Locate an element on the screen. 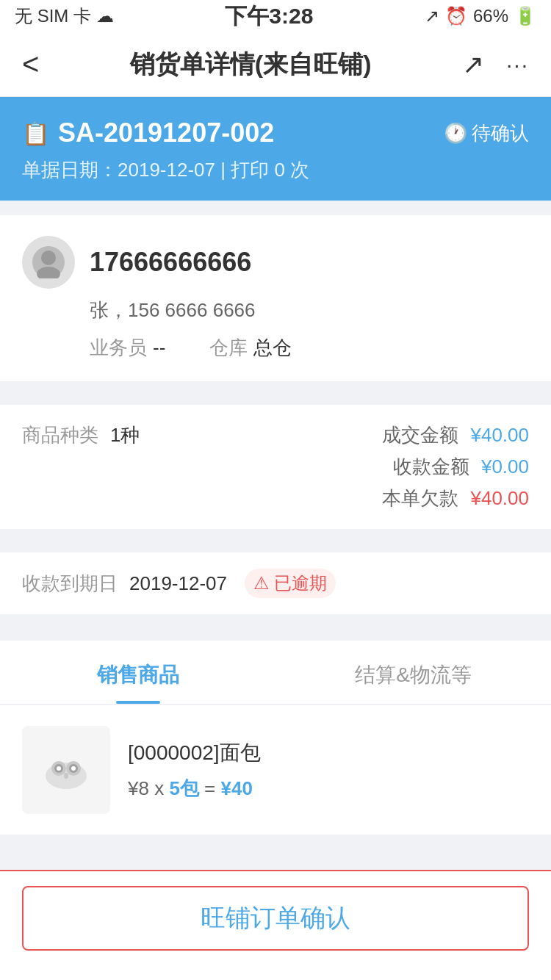  page-title: 销货单详情(来自旺铺) is located at coordinates (251, 65).